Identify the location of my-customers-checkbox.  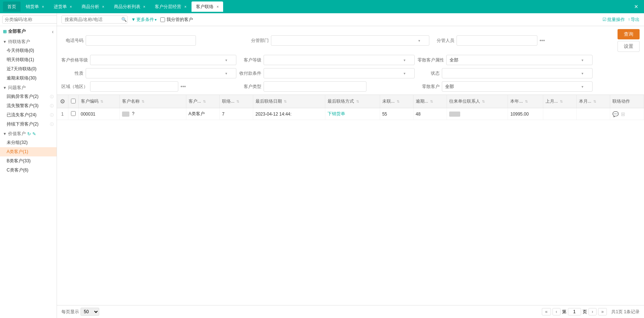
(162, 20).